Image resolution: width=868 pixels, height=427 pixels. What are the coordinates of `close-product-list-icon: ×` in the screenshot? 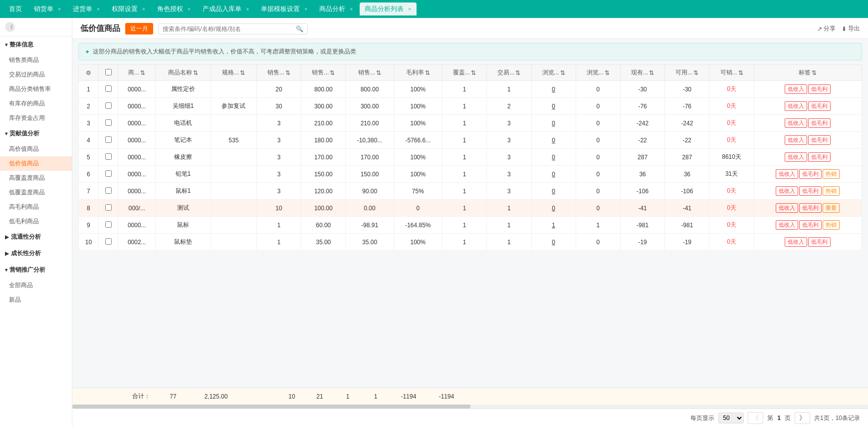 It's located at (410, 9).